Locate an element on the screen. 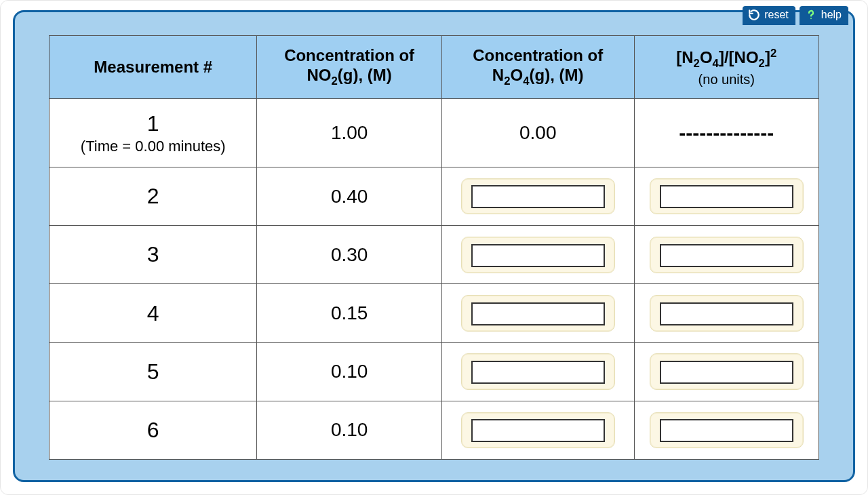  cell-ratio: -------------- is located at coordinates (726, 133).